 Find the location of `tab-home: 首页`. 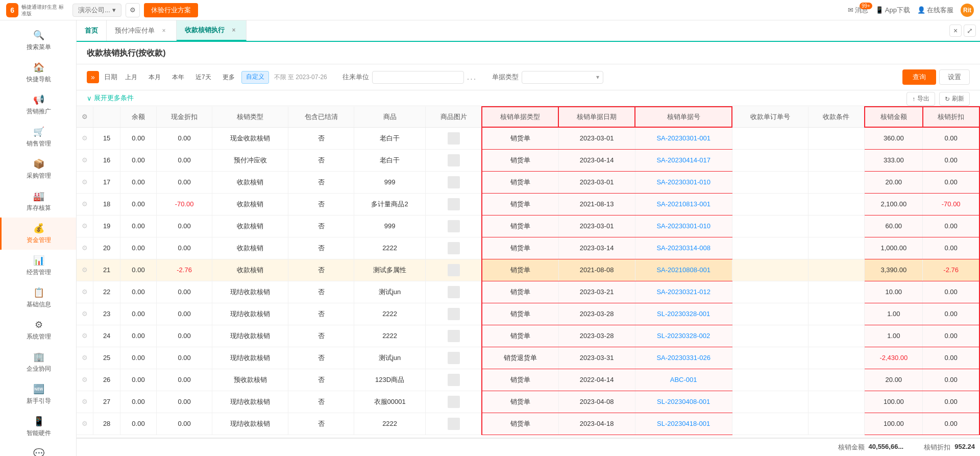

tab-home: 首页 is located at coordinates (92, 31).